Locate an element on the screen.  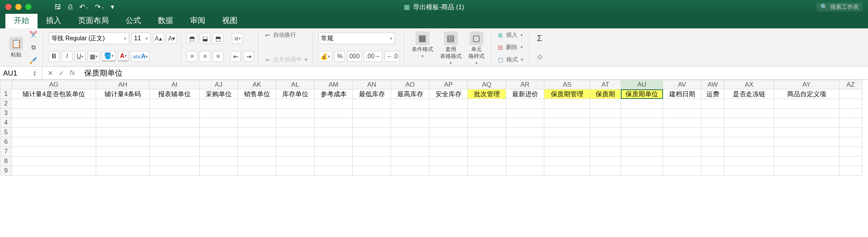
cell-AM4 is located at coordinates (334, 123).